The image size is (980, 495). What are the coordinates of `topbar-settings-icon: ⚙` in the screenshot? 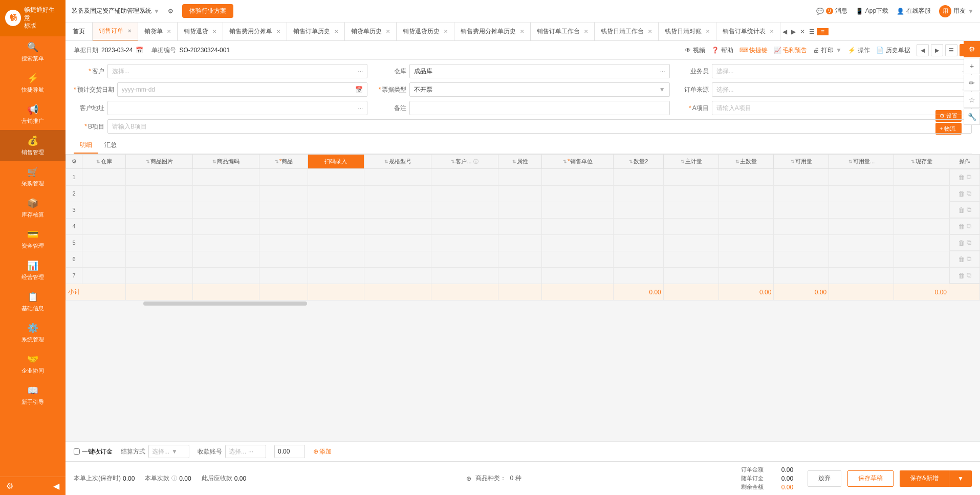 It's located at (171, 11).